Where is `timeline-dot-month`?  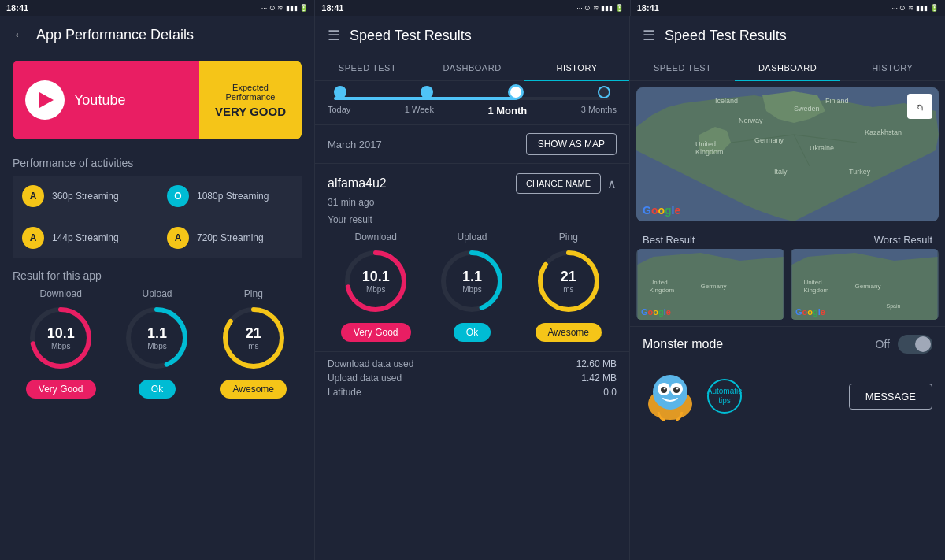
timeline-dot-month is located at coordinates (516, 92).